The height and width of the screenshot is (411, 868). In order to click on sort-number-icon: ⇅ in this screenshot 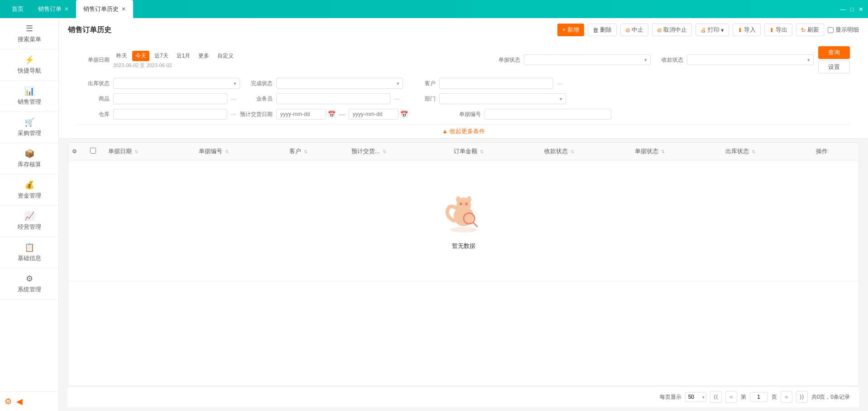, I will do `click(227, 151)`.